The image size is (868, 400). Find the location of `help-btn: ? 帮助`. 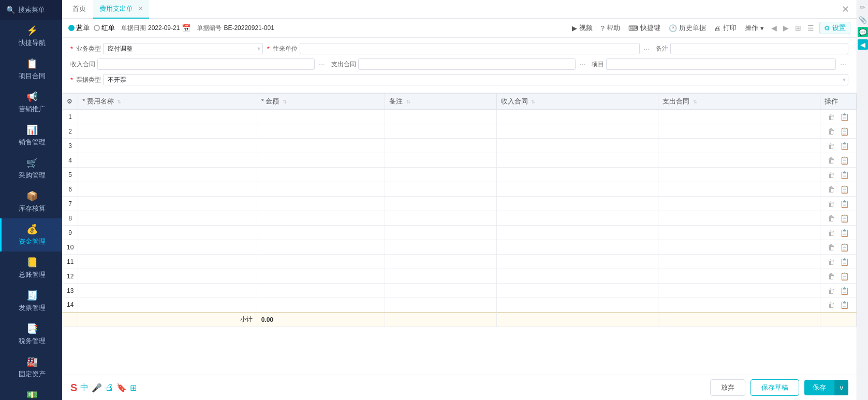

help-btn: ? 帮助 is located at coordinates (611, 28).